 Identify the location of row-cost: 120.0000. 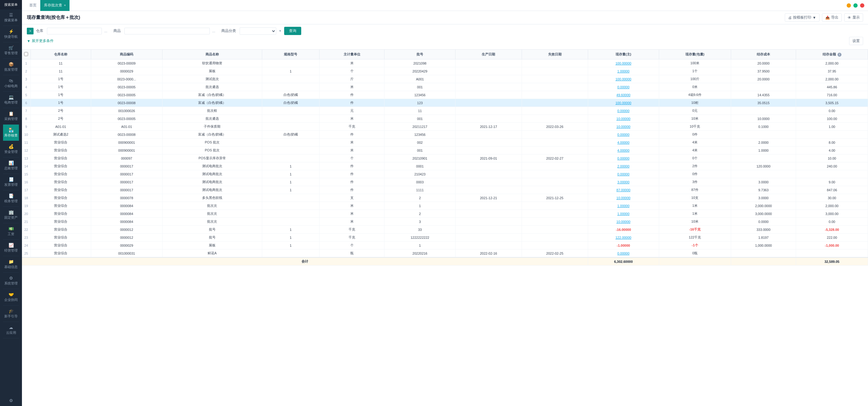
(764, 166).